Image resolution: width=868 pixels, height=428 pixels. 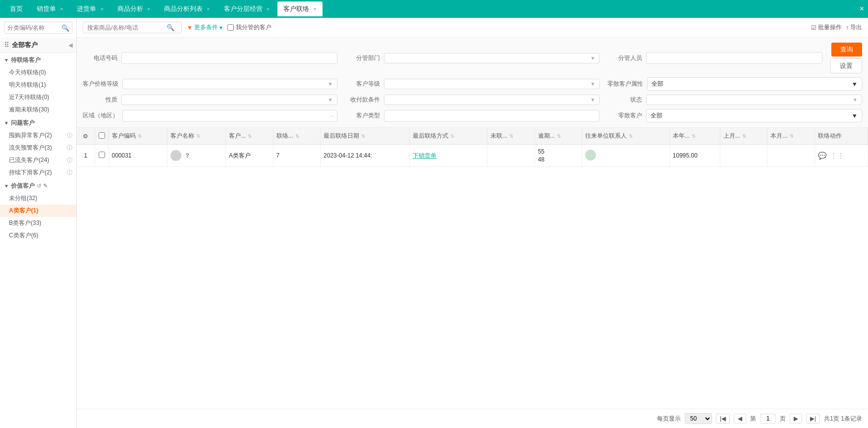 What do you see at coordinates (16, 9) in the screenshot?
I see `nav-home: 首页` at bounding box center [16, 9].